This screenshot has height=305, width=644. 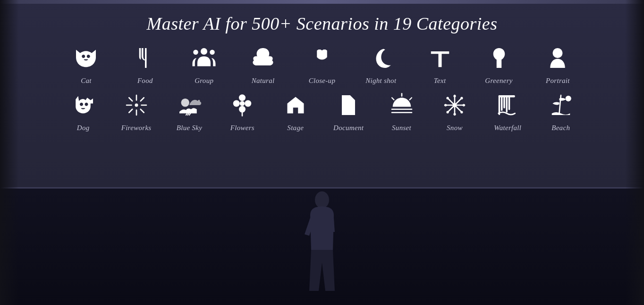 What do you see at coordinates (145, 81) in the screenshot?
I see `food-label: Food` at bounding box center [145, 81].